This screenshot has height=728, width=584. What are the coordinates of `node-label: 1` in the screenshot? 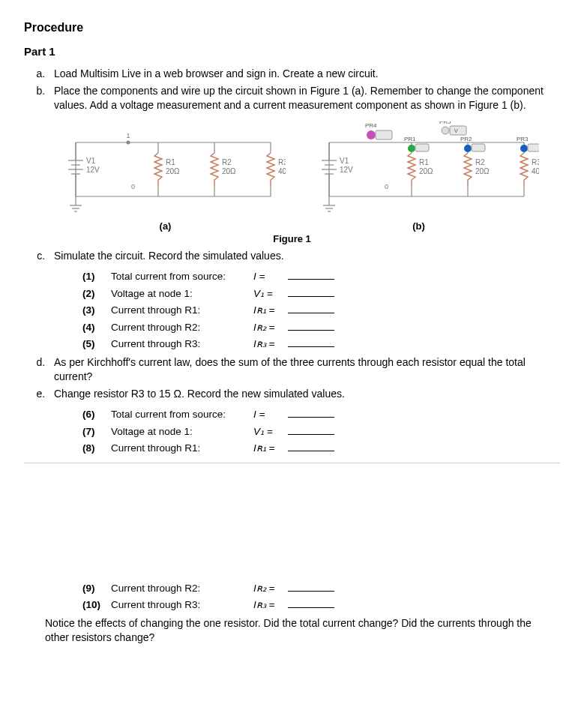 It's located at (127, 136).